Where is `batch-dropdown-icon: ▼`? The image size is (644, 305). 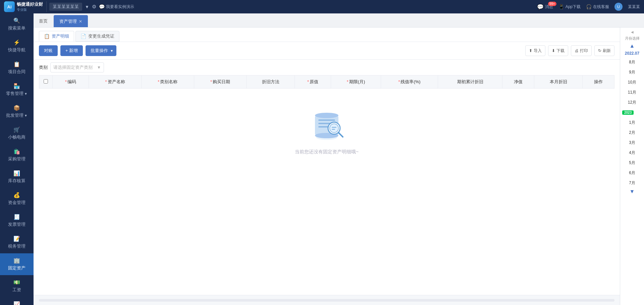 batch-dropdown-icon: ▼ is located at coordinates (112, 51).